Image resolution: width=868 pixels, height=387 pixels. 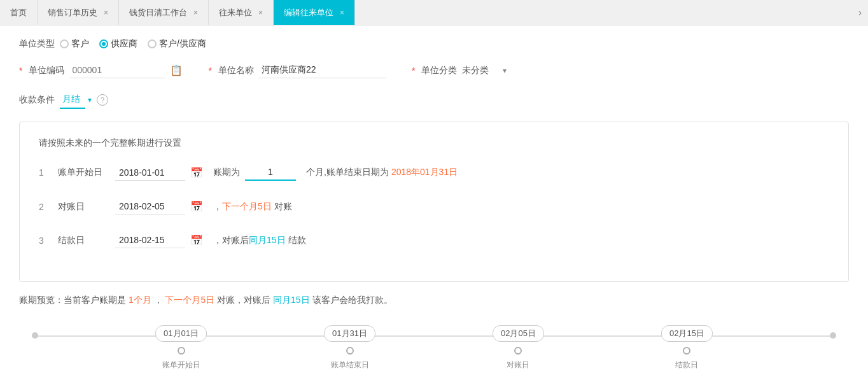 What do you see at coordinates (177, 44) in the screenshot?
I see `radio-customer-supplier: 客户/供应商` at bounding box center [177, 44].